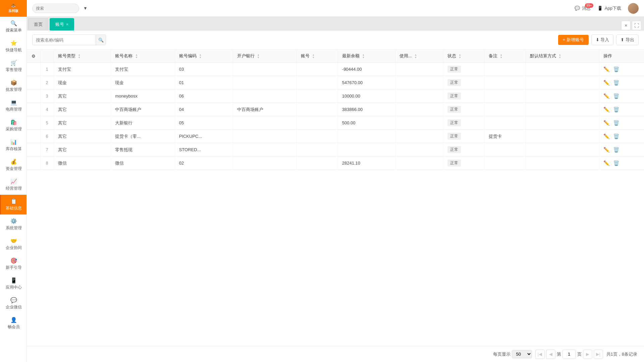  What do you see at coordinates (13, 106) in the screenshot?
I see `sidebar-item-ecommerce-mgmt: 💻 电商管理` at bounding box center [13, 106].